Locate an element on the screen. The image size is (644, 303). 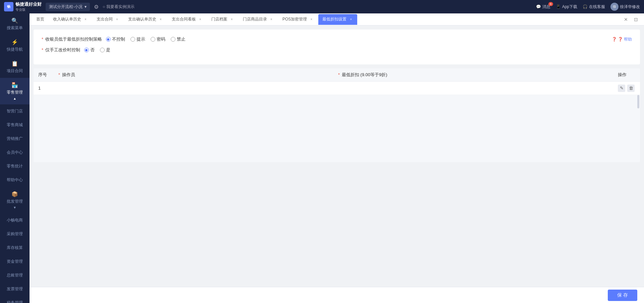
avatar: 徐 is located at coordinates (614, 7).